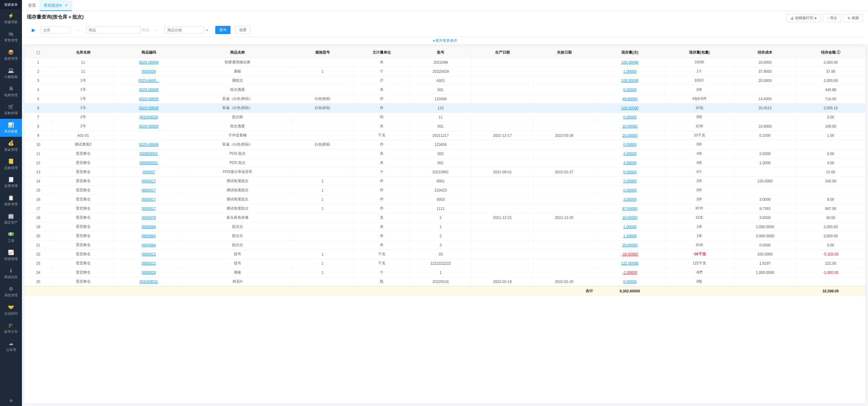  Describe the element at coordinates (630, 99) in the screenshot. I see `cell-qty-main: 49.60000` at that location.